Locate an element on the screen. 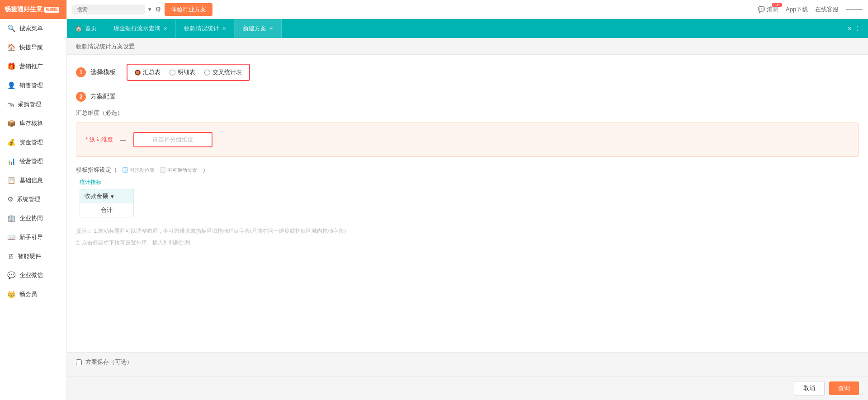  query-button: 查询 is located at coordinates (844, 388).